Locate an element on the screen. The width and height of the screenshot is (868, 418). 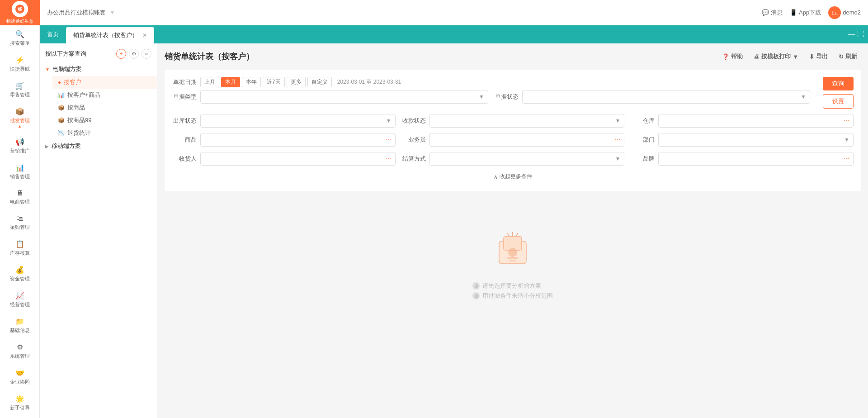
tree-item-desktop: ▼ 电脑端方案 is located at coordinates (99, 69).